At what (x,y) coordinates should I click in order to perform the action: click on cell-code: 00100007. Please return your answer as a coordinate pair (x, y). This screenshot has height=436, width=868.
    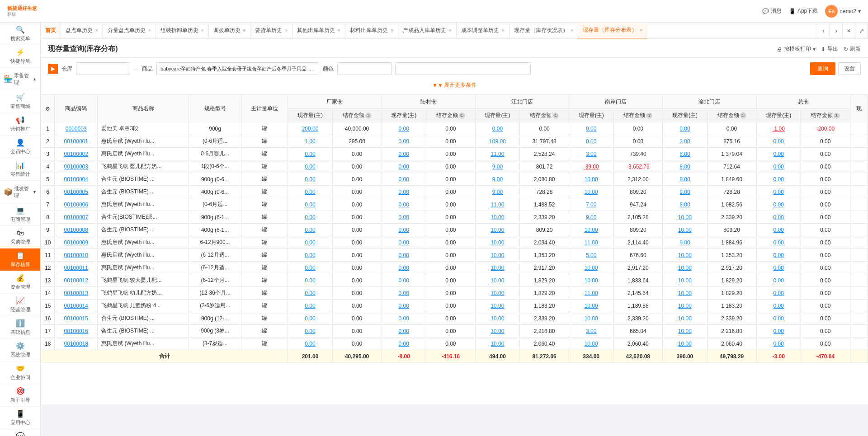
    Looking at the image, I should click on (76, 217).